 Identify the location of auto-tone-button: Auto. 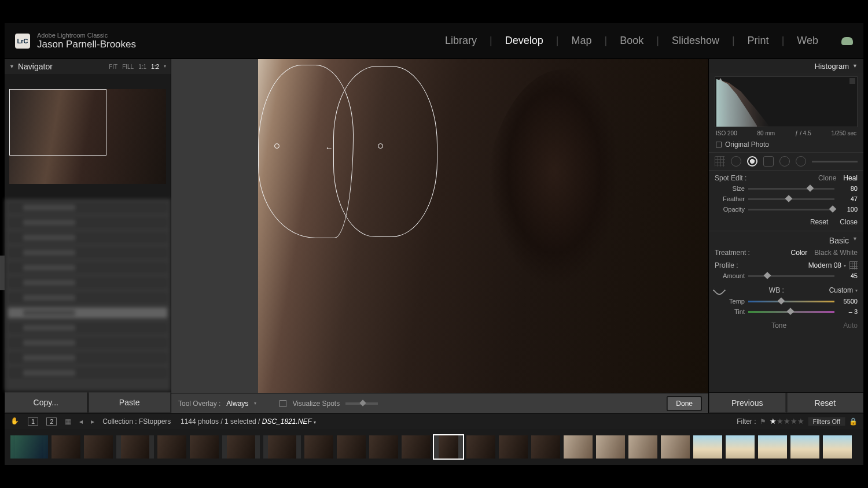
(851, 326).